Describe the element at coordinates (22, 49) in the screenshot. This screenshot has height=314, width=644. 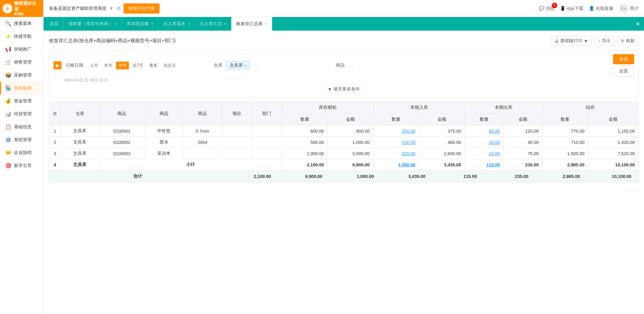
I see `sidebar-item-marketing: 📢 营销推广` at that location.